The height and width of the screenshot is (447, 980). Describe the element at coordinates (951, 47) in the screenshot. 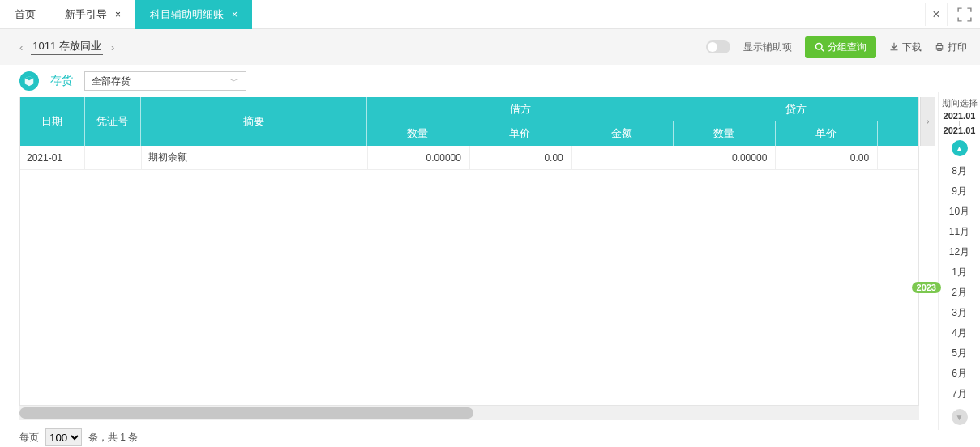

I see `print-button: 打印` at that location.